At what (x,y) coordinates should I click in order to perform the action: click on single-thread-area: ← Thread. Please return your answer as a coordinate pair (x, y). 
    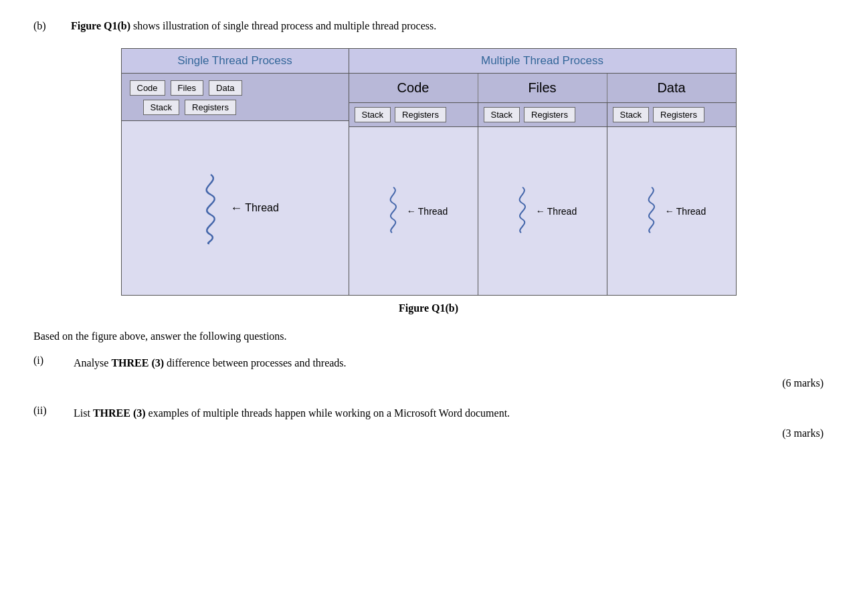
    Looking at the image, I should click on (235, 208).